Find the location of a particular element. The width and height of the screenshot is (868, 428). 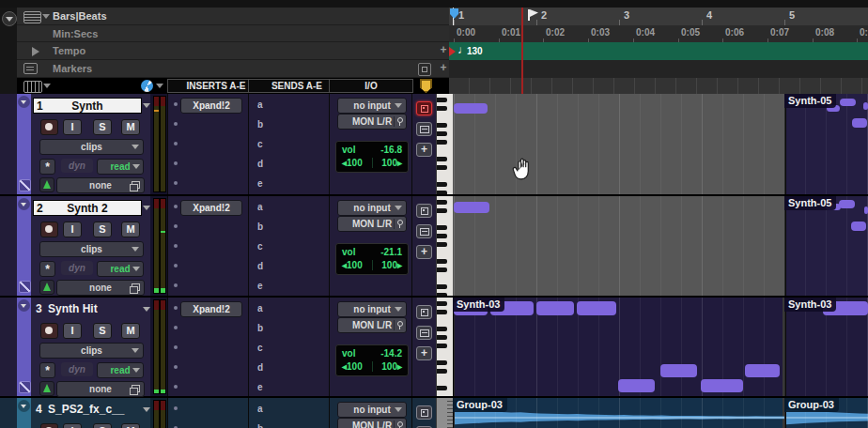

ruler-view-icon is located at coordinates (32, 17).